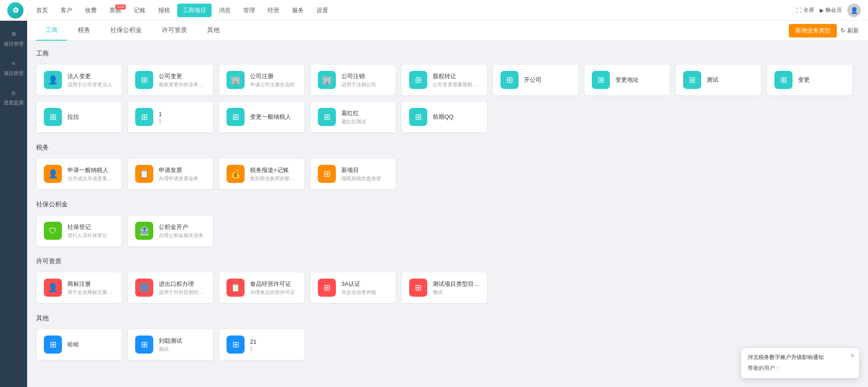 This screenshot has height=387, width=868. Describe the element at coordinates (91, 170) in the screenshot. I see `card-name-申请一般纳税人: 申请一般纳税人` at that location.